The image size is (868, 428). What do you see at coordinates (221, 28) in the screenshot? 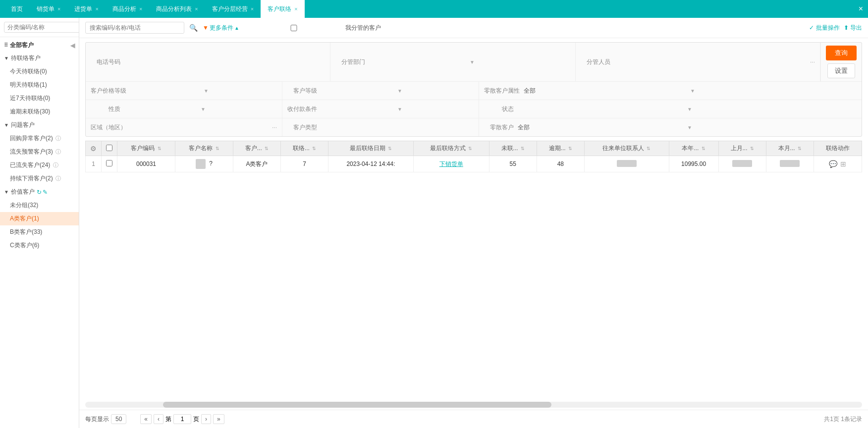
I see `more-filters-btn: ▼ 更多条件 ▲` at bounding box center [221, 28].